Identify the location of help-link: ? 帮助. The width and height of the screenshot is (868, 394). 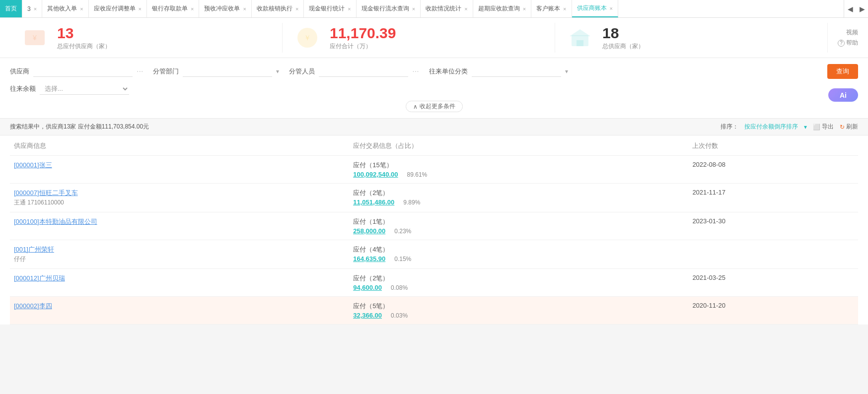
(848, 43).